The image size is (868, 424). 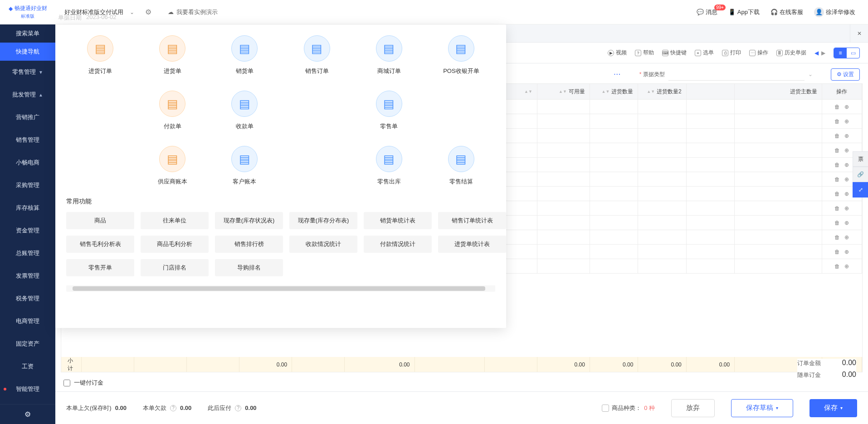 What do you see at coordinates (693, 408) in the screenshot?
I see `discard-button: 放弃` at bounding box center [693, 408].